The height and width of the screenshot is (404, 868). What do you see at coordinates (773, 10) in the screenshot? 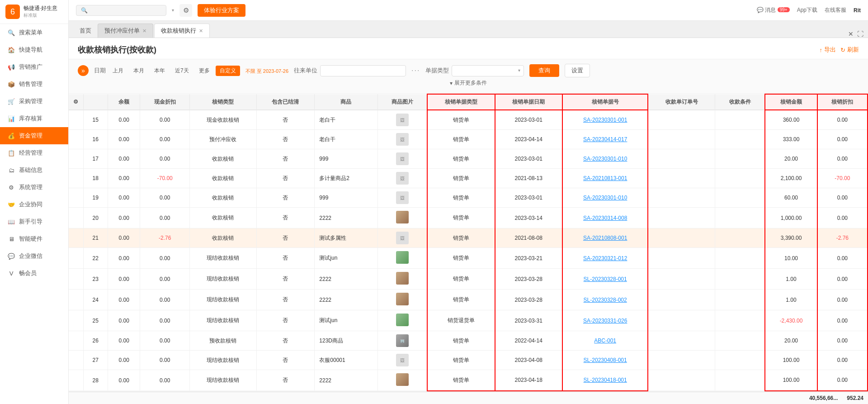
I see `messages-area: 💬 消息 99+` at bounding box center [773, 10].